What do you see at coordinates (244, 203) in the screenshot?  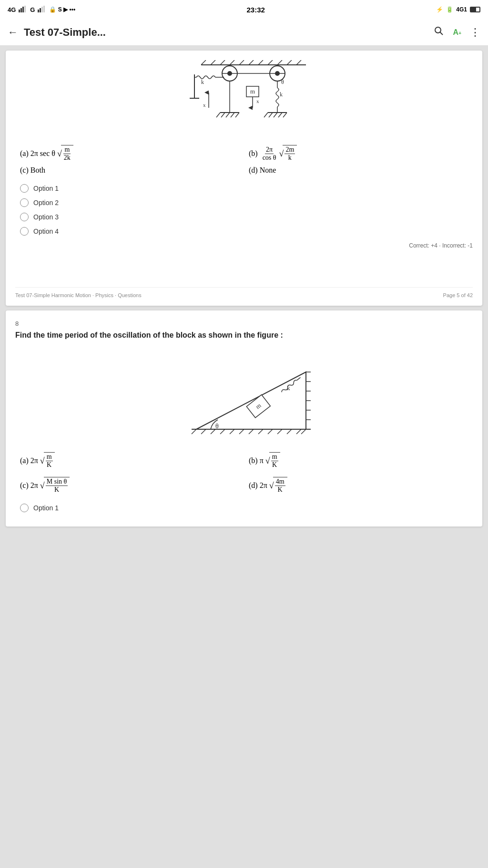 I see `radio-option-2: Option 2` at bounding box center [244, 203].